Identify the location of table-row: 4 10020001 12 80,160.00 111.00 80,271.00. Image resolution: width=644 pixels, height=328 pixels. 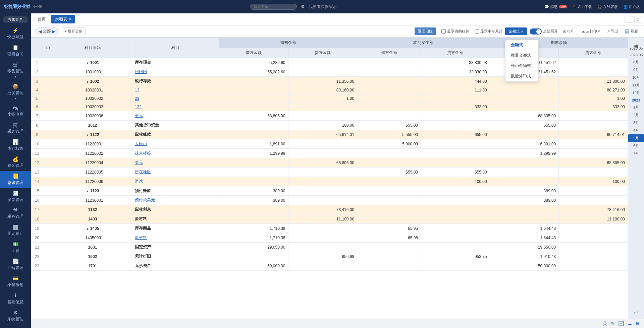
(329, 90).